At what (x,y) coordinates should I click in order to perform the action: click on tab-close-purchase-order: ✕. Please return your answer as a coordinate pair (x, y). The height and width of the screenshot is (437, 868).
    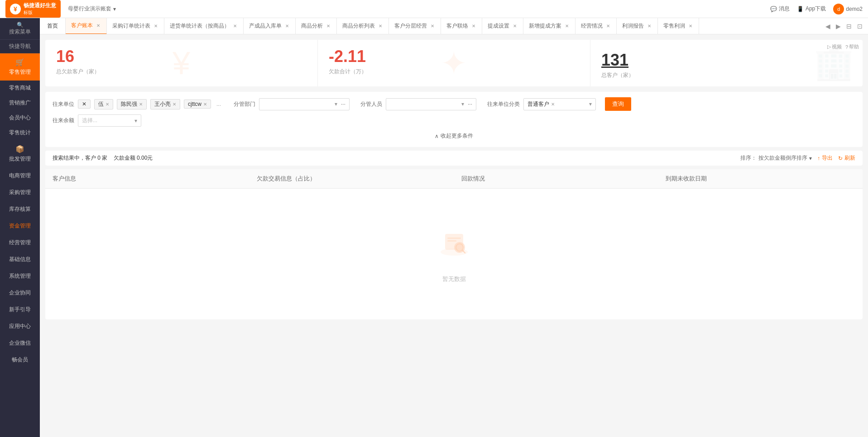
    Looking at the image, I should click on (156, 26).